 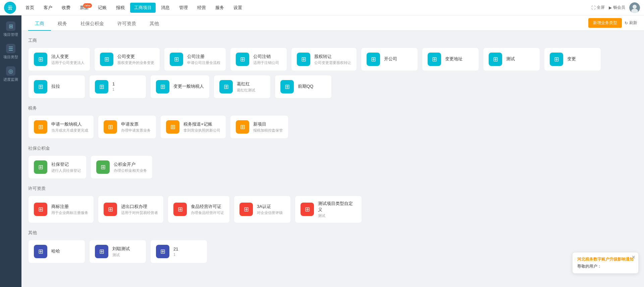 I want to click on card-社保登记: ⊞ 社保登记 进行人员社保登记, so click(x=57, y=167).